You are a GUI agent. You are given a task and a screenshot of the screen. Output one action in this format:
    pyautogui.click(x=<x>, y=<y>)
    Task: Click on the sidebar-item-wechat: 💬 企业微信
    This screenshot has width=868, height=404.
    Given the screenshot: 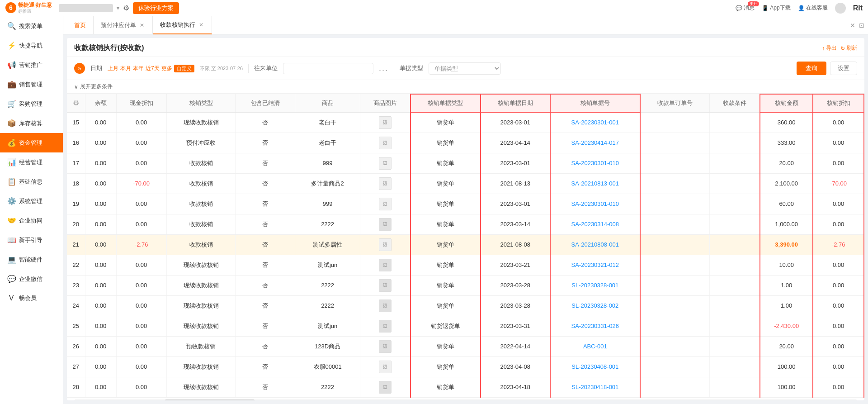 What is the action you would take?
    pyautogui.click(x=32, y=279)
    